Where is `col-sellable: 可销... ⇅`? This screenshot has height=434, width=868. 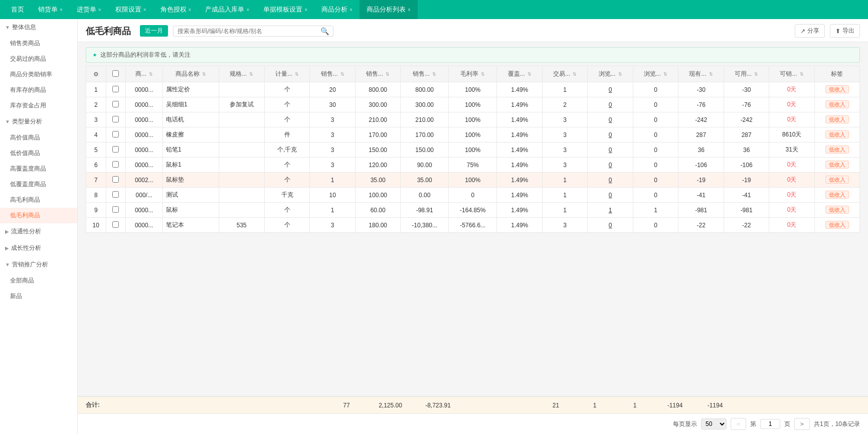 col-sellable: 可销... ⇅ is located at coordinates (792, 74).